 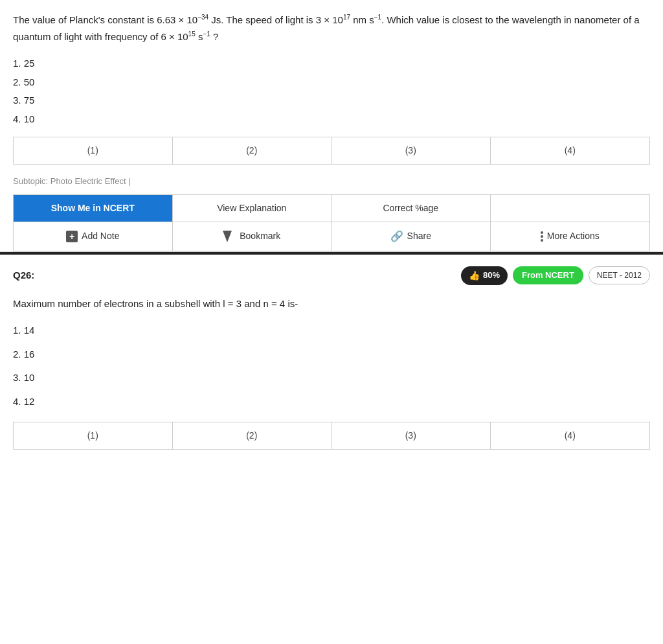 I want to click on add-note-button: Add Note, so click(x=93, y=236).